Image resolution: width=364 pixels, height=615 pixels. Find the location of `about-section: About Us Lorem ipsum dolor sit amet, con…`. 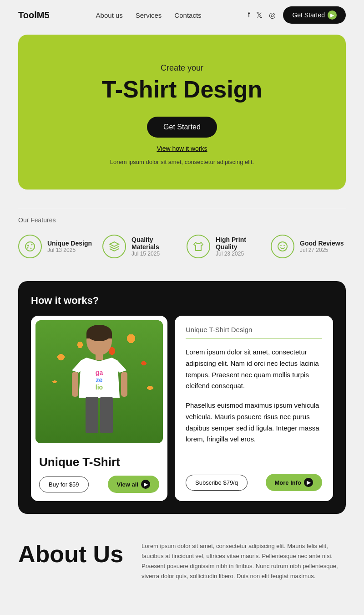

about-section: About Us Lorem ipsum dolor sit amet, con… is located at coordinates (182, 561).